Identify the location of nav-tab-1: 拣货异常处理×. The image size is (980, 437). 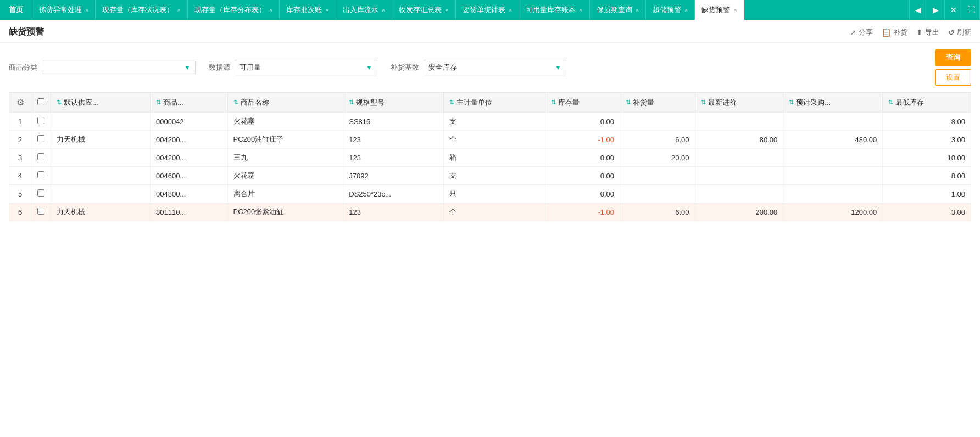
(64, 10).